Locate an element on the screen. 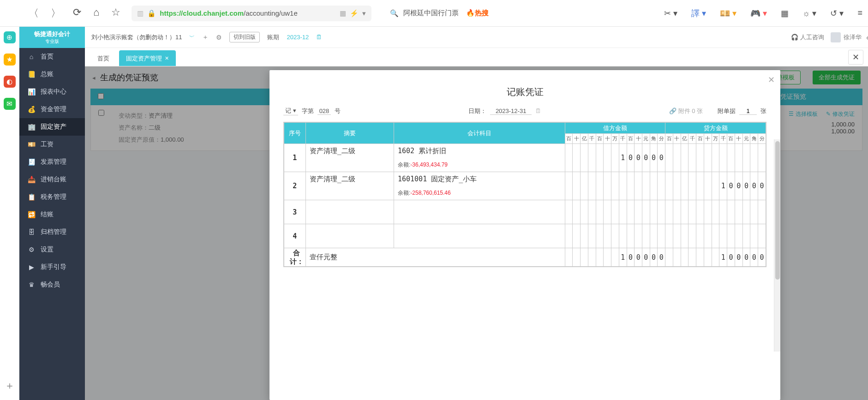 The height and width of the screenshot is (400, 868). forward-icon: 〉 is located at coordinates (56, 13).